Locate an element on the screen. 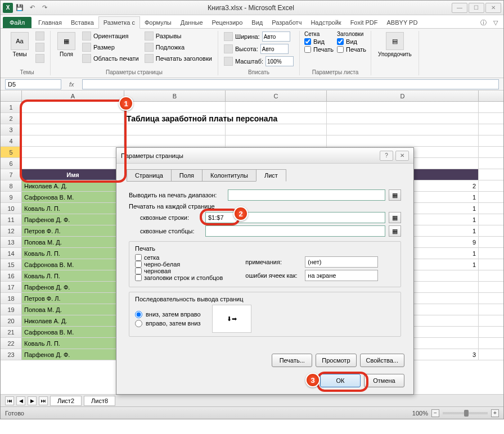 Image resolution: width=504 pixels, height=434 pixels. tab-review: Рецензиро is located at coordinates (227, 22).